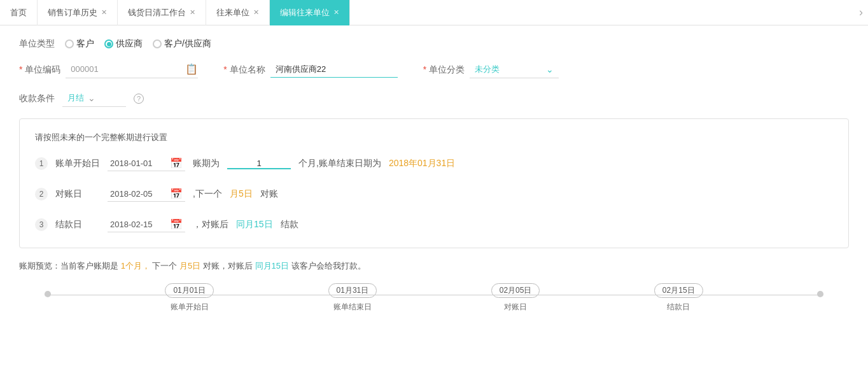  What do you see at coordinates (109, 44) in the screenshot?
I see `radio-supplier-circle` at bounding box center [109, 44].